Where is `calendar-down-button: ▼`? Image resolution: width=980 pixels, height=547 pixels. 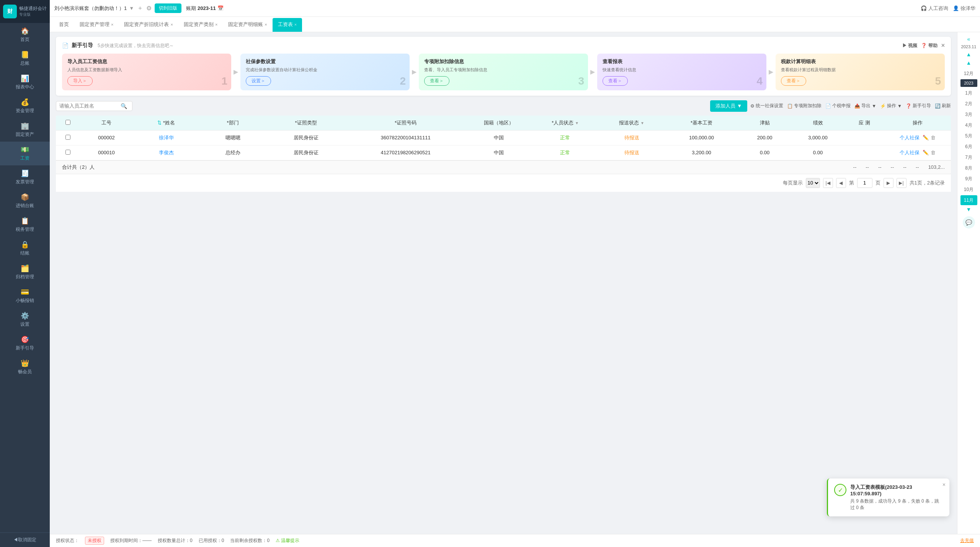 calendar-down-button: ▼ is located at coordinates (969, 209).